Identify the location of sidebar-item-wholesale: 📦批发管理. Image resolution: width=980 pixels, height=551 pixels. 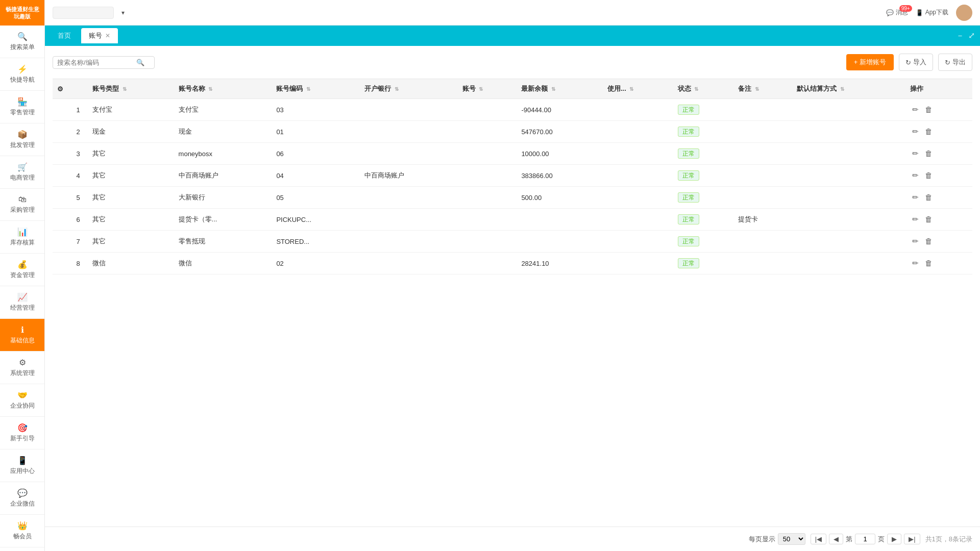
(22, 140).